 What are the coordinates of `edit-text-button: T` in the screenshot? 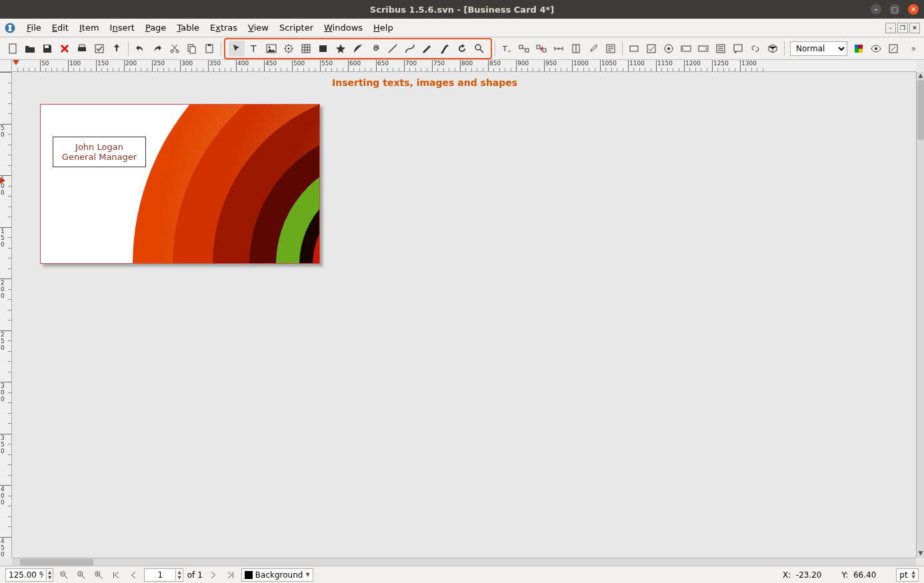 It's located at (507, 49).